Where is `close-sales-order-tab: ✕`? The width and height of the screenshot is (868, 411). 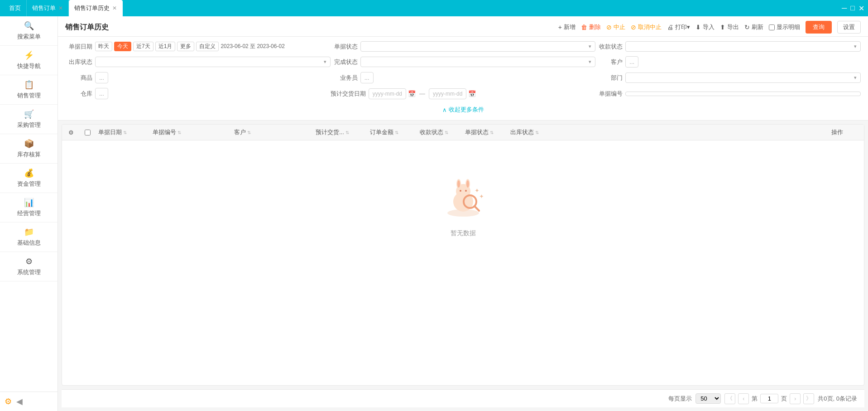 close-sales-order-tab: ✕ is located at coordinates (61, 8).